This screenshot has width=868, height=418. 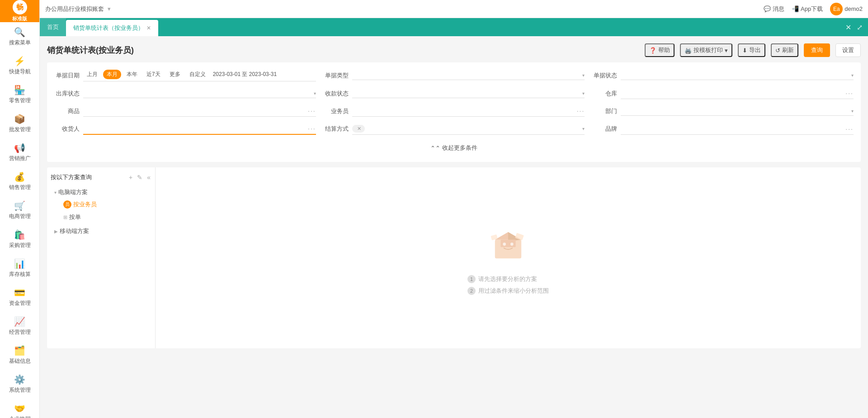 What do you see at coordinates (468, 94) in the screenshot?
I see `recv-status-input: ▾` at bounding box center [468, 94].